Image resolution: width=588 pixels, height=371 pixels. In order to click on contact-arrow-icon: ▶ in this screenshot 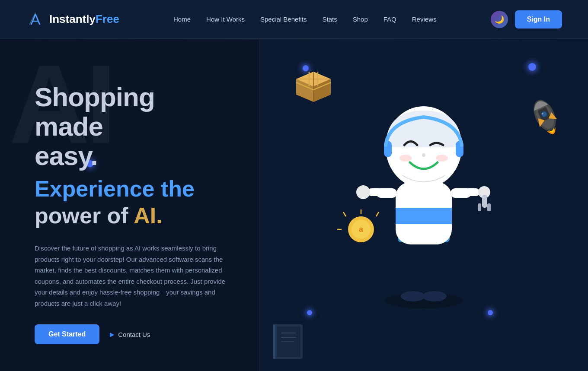, I will do `click(112, 334)`.